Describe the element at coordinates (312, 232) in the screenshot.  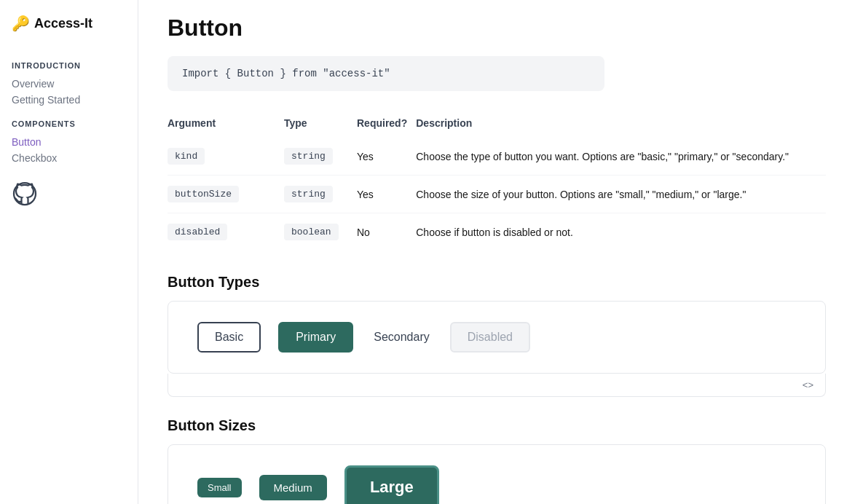
I see `type-disabled: boolean` at that location.